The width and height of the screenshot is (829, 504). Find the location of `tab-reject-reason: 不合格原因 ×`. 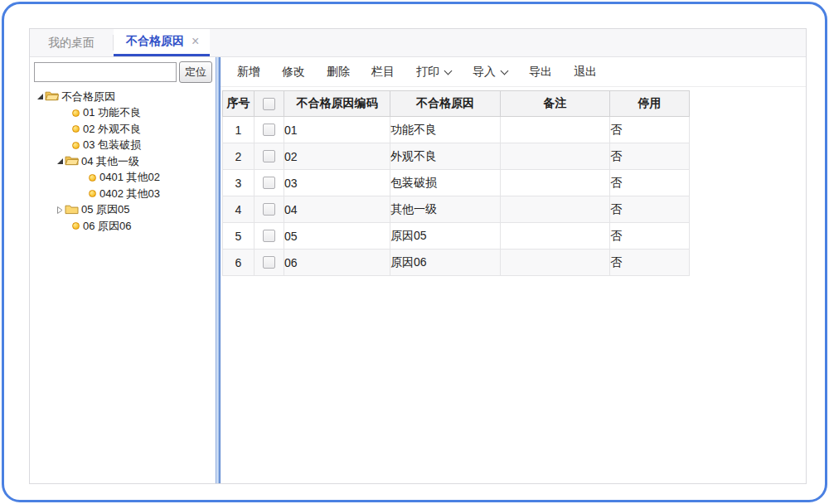

tab-reject-reason: 不合格原因 × is located at coordinates (162, 43).